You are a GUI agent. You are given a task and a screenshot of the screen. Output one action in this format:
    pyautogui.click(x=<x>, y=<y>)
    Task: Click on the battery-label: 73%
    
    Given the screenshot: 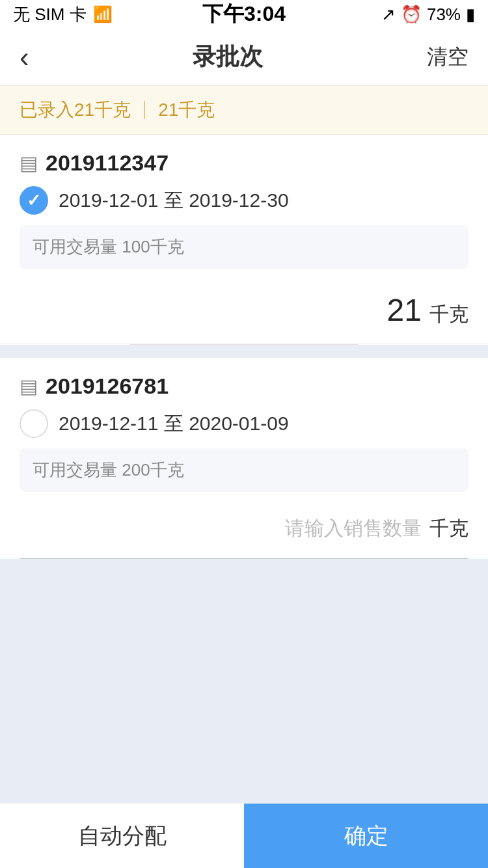 What is the action you would take?
    pyautogui.click(x=444, y=14)
    